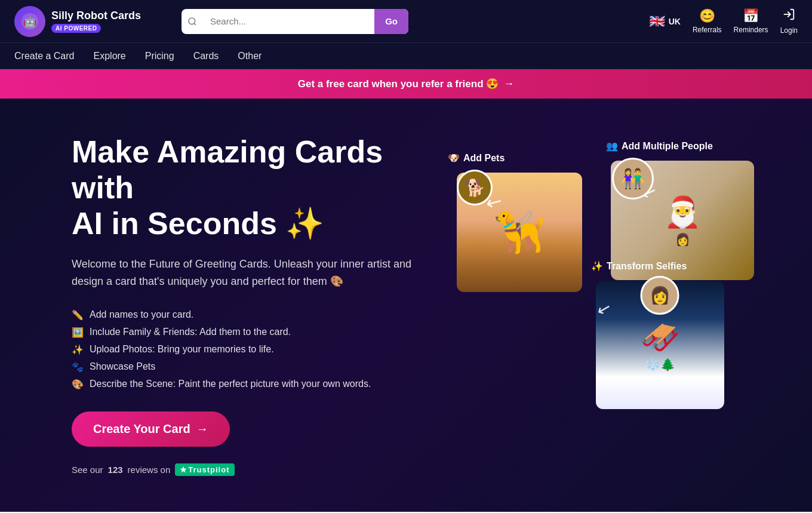 This screenshot has width=812, height=513. Describe the element at coordinates (245, 350) in the screenshot. I see `feature-photos: ✨Upload Photos: Bring your memories to l…` at that location.